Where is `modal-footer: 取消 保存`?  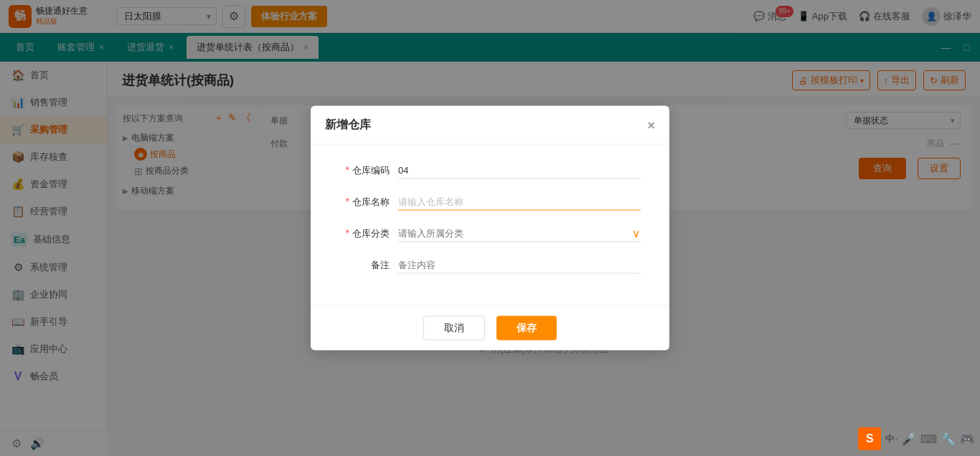
modal-footer: 取消 保存 is located at coordinates (490, 328).